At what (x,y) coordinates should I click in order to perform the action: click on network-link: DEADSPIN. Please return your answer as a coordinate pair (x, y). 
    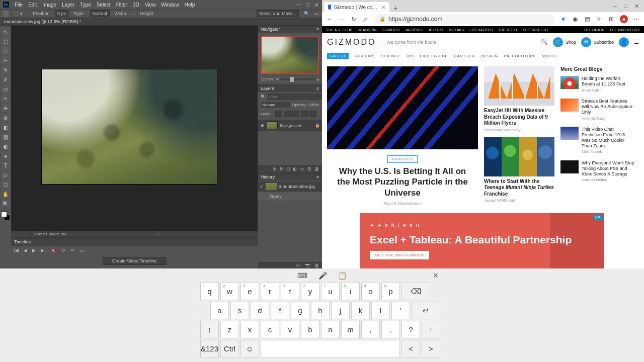
    Looking at the image, I should click on (367, 30).